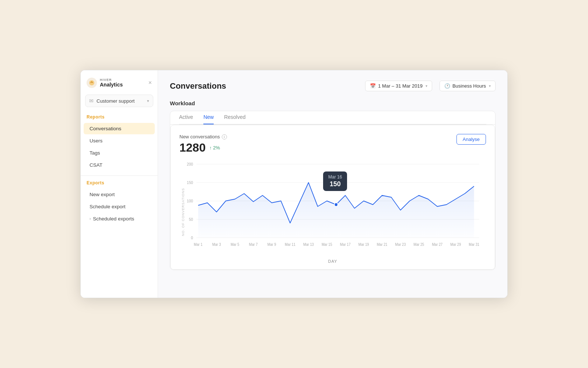 The image size is (588, 368). I want to click on hours-caret-icon: ▾, so click(490, 86).